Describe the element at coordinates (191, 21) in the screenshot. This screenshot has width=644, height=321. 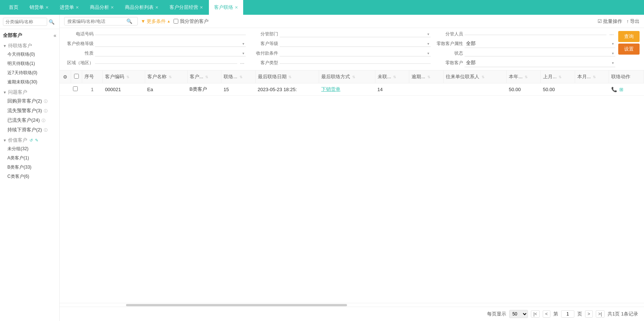
I see `my-customer-checkbox-label: 我分管的客户` at that location.